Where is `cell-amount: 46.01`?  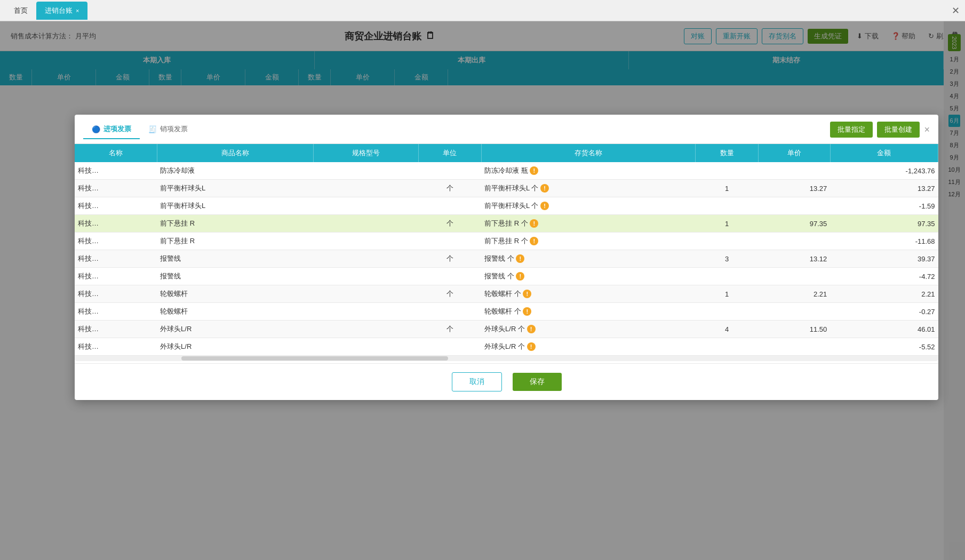 cell-amount: 46.01 is located at coordinates (884, 330).